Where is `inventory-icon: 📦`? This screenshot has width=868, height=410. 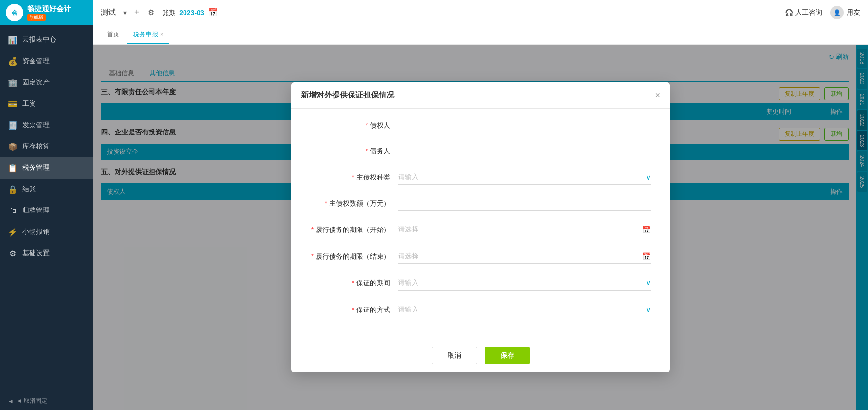
inventory-icon: 📦 is located at coordinates (13, 147).